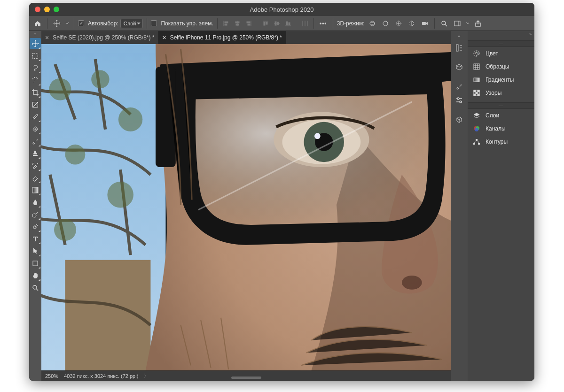  Describe the element at coordinates (266, 23) in the screenshot. I see `align-top-icon` at that location.